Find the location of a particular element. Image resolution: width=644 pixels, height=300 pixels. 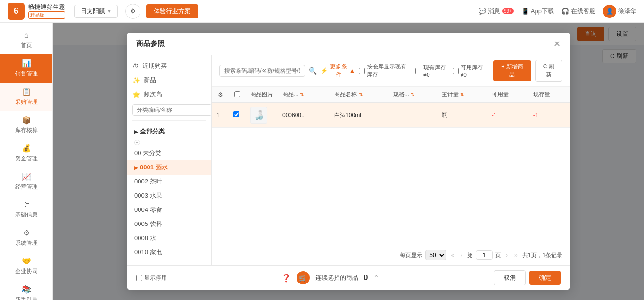

available-checkbox: 现有库存≠0 is located at coordinates (432, 71).